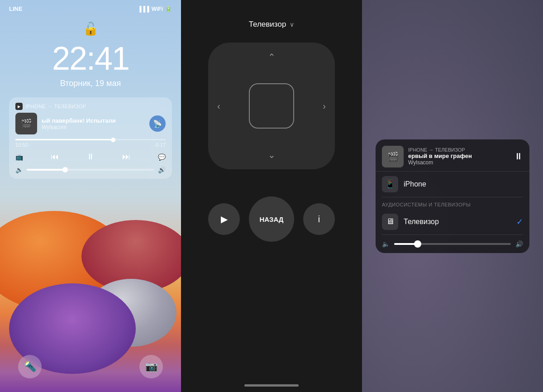 The height and width of the screenshot is (392, 543). Describe the element at coordinates (390, 184) in the screenshot. I see `iphone-icon: 📱` at that location.